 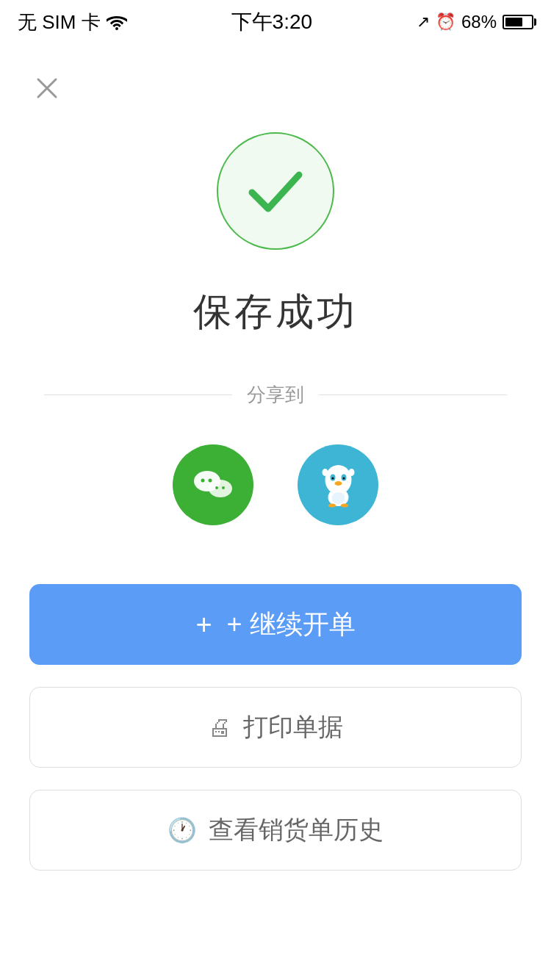 What do you see at coordinates (423, 22) in the screenshot?
I see `location-icon: ↗` at bounding box center [423, 22].